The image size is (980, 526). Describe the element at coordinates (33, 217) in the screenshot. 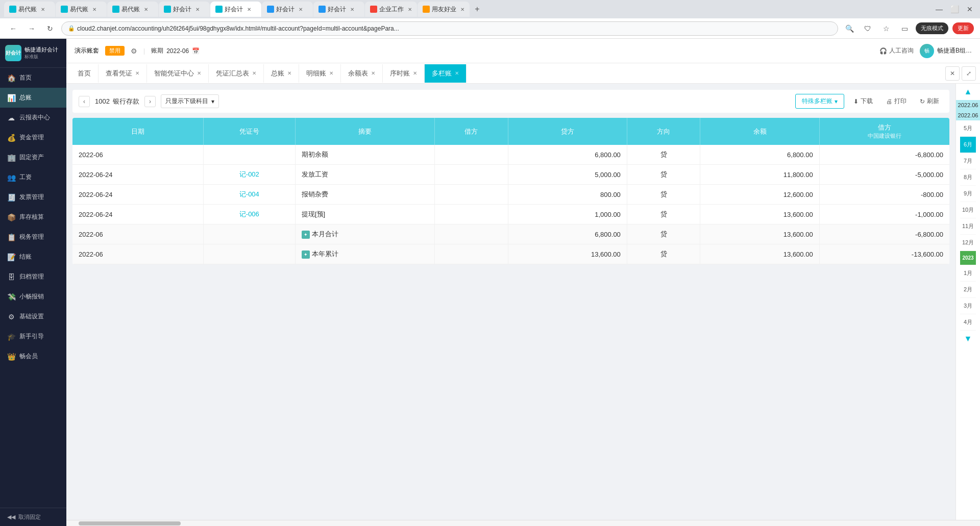

I see `sidebar-item-inventory: 📦 库存核算` at that location.